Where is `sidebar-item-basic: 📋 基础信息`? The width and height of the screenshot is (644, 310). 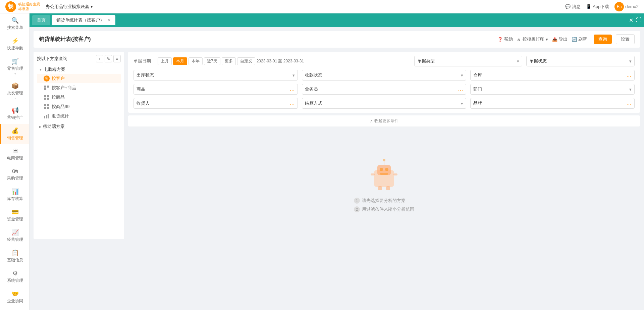
sidebar-item-basic: 📋 基础信息 is located at coordinates (15, 256).